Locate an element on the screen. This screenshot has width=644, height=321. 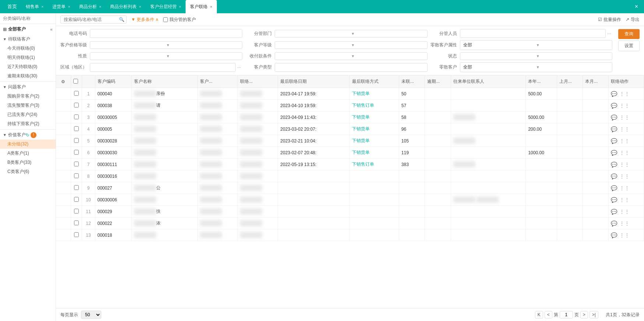
sidebar-item-ungrouped: 未分组(32) is located at coordinates (28, 144).